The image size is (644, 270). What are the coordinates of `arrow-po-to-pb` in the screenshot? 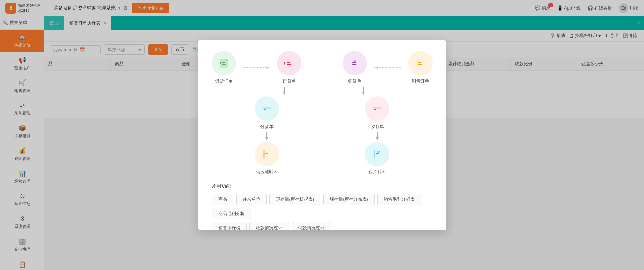 It's located at (257, 68).